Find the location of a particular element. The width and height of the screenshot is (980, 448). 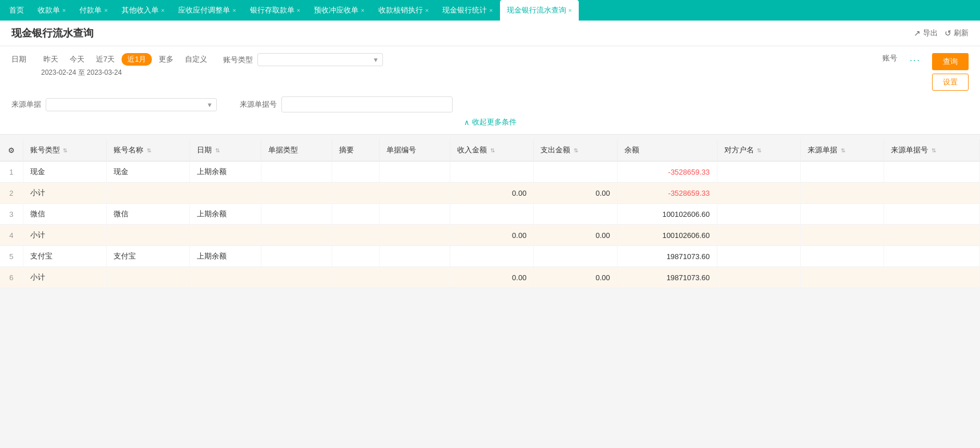

account-type-select: ▾ is located at coordinates (320, 59).